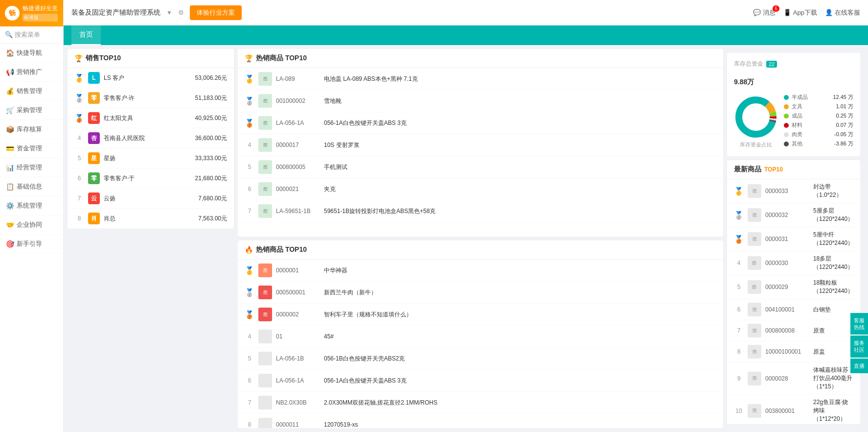 Image resolution: width=868 pixels, height=432 pixels. What do you see at coordinates (812, 116) in the screenshot?
I see `legend-name: 成品` at bounding box center [812, 116].